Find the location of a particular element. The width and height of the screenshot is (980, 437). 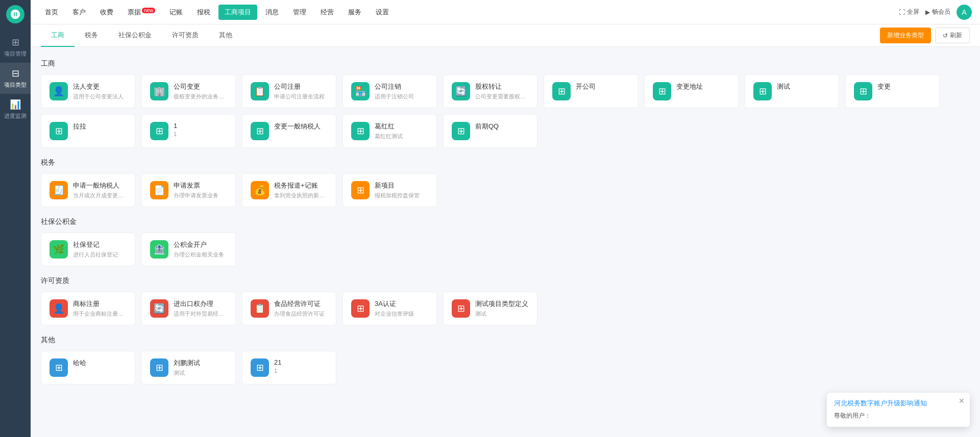

sidebar-logo is located at coordinates (15, 14).